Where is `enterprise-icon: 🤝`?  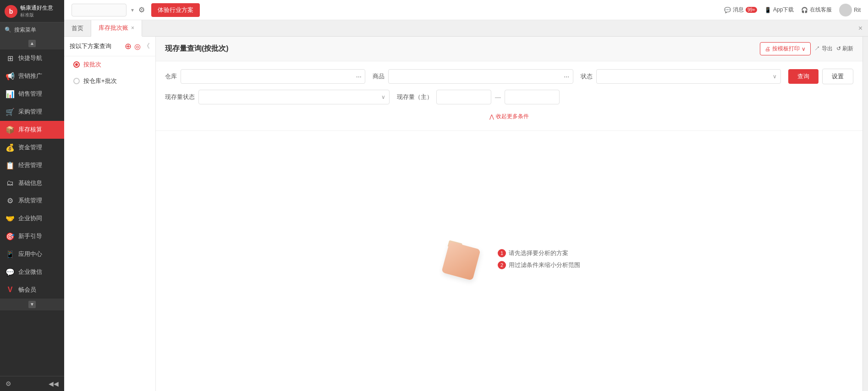
enterprise-icon: 🤝 is located at coordinates (10, 219).